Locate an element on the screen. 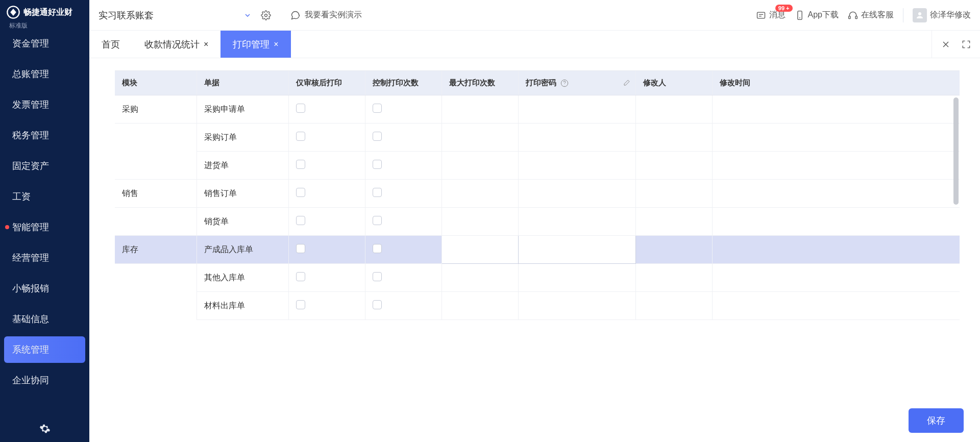 The image size is (980, 442). nav-item-1: 总账管理 is located at coordinates (45, 74).